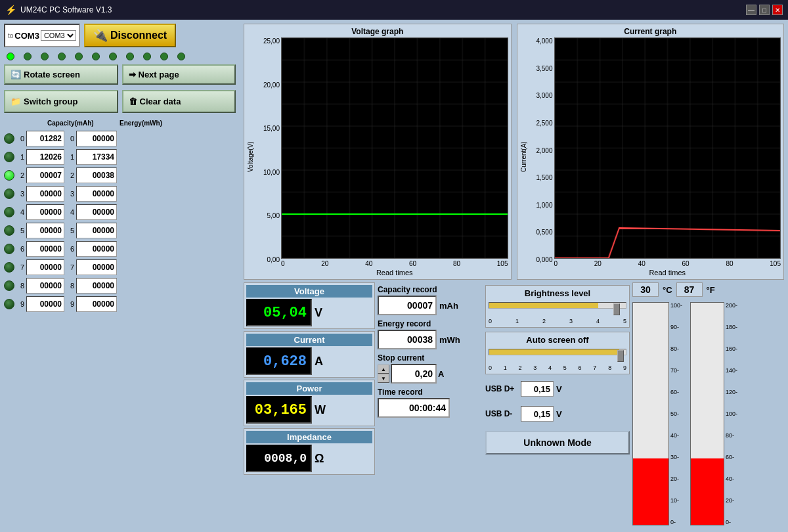 The height and width of the screenshot is (532, 788). Describe the element at coordinates (179, 101) in the screenshot. I see `clear-data-button: 🗑 Clear data` at that location.